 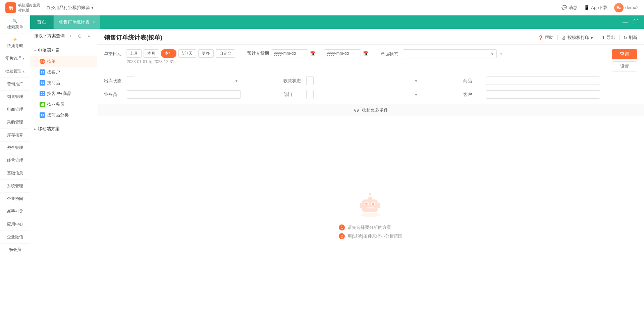 I want to click on divider3, so click(x=619, y=38).